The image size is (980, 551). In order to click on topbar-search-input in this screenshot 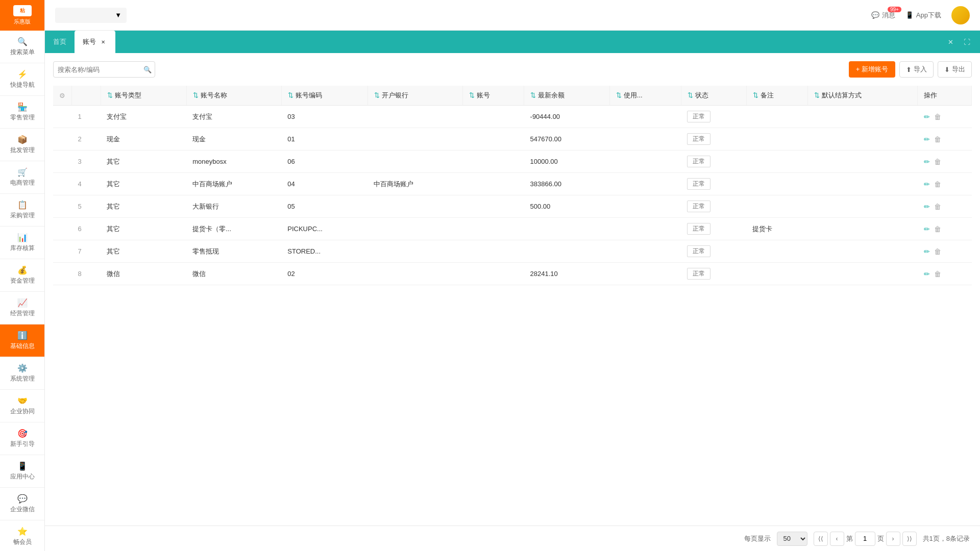, I will do `click(88, 15)`.